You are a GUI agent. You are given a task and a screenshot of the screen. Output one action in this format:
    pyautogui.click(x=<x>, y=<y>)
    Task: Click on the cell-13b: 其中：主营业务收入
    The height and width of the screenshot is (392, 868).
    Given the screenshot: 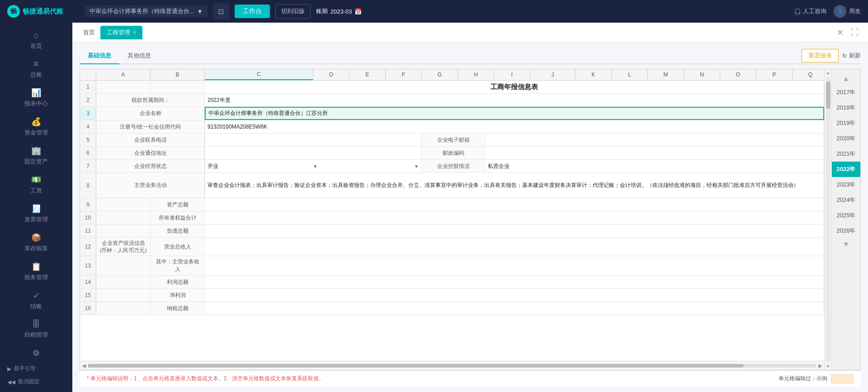 What is the action you would take?
    pyautogui.click(x=178, y=266)
    